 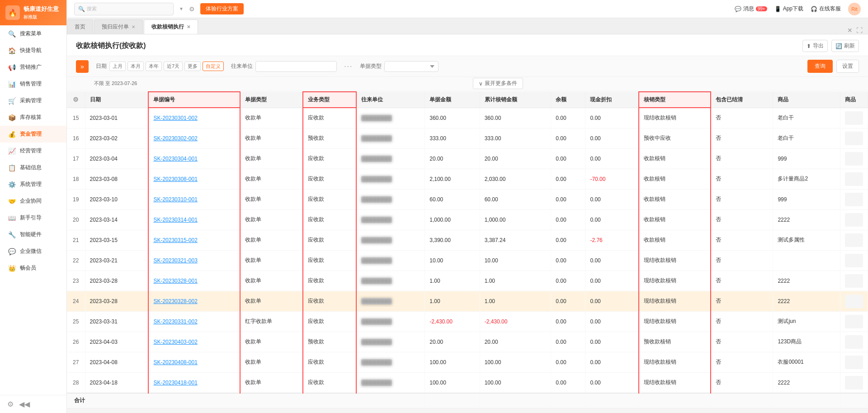 What do you see at coordinates (859, 30) in the screenshot?
I see `expand-icon: ⛶` at bounding box center [859, 30].